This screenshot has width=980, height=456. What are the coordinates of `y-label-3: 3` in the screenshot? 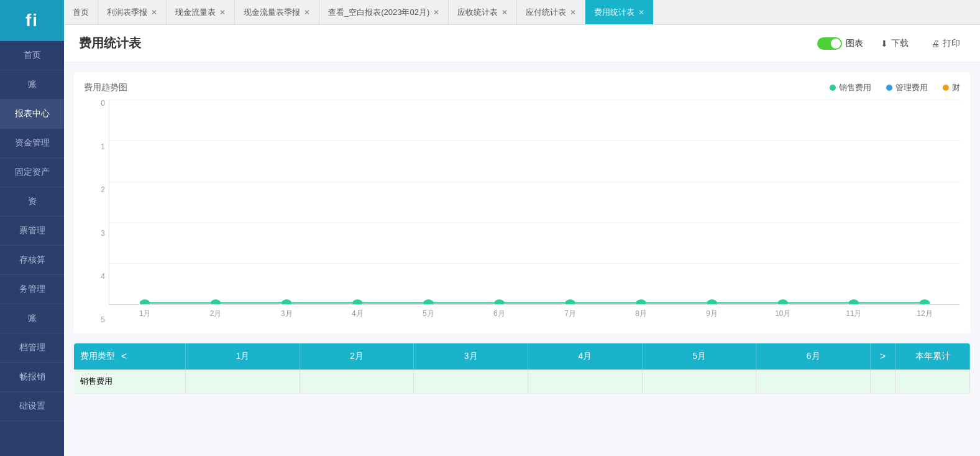 It's located at (94, 233).